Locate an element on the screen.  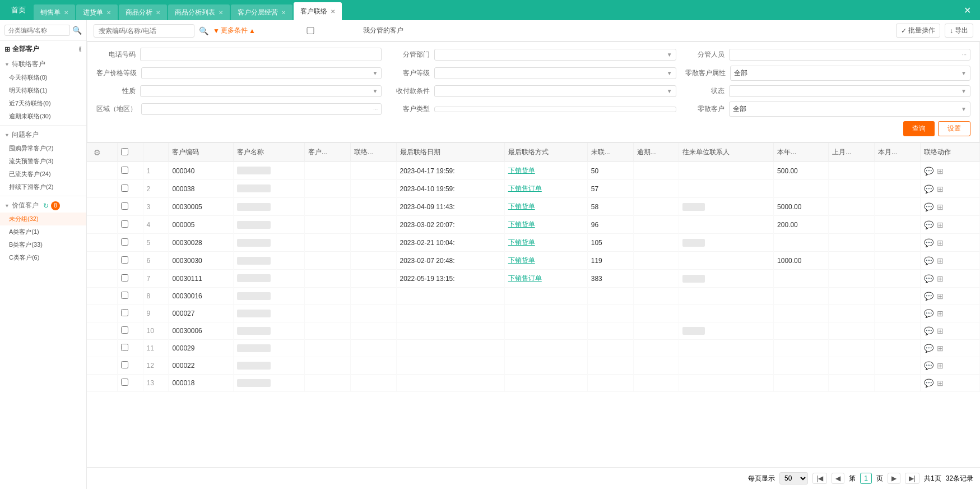
region-select: ··· is located at coordinates (261, 109).